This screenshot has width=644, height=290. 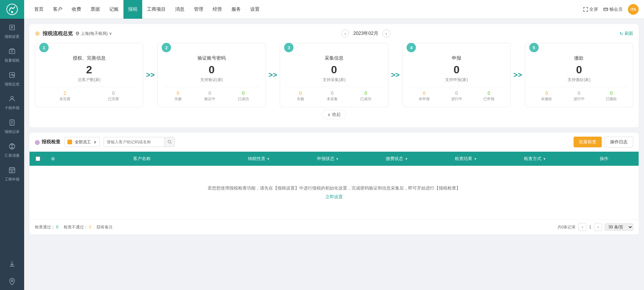 What do you see at coordinates (334, 58) in the screenshot?
I see `step-title-3: 采集信息` at bounding box center [334, 58].